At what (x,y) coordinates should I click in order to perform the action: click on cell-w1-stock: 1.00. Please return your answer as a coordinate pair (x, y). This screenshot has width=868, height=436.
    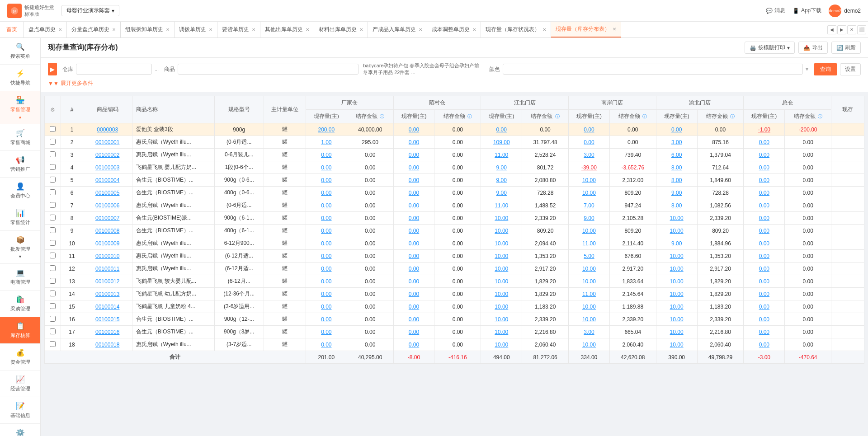
    Looking at the image, I should click on (326, 142).